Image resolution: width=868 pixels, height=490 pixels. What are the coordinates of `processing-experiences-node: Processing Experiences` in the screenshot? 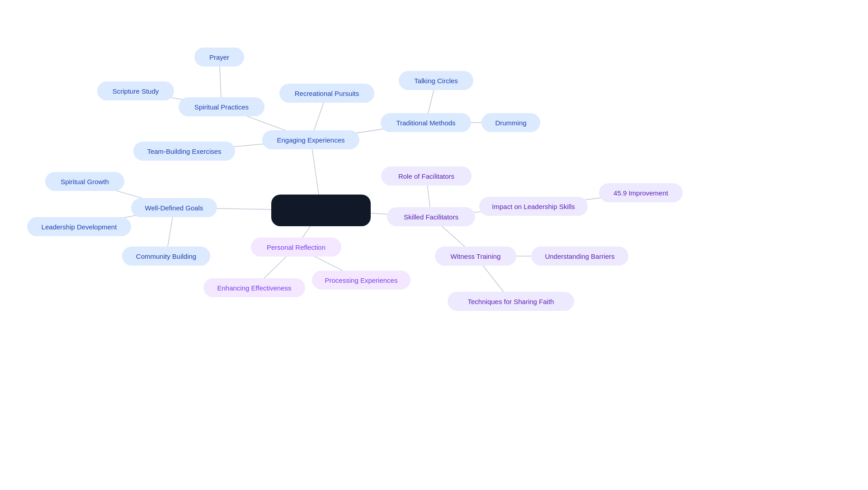 It's located at (361, 280).